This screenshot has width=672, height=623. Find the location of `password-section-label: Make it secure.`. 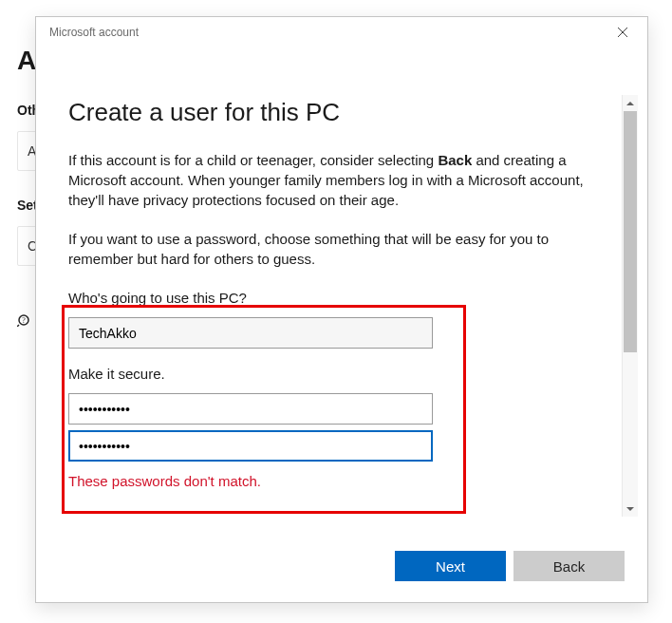

password-section-label: Make it secure. is located at coordinates (345, 374).